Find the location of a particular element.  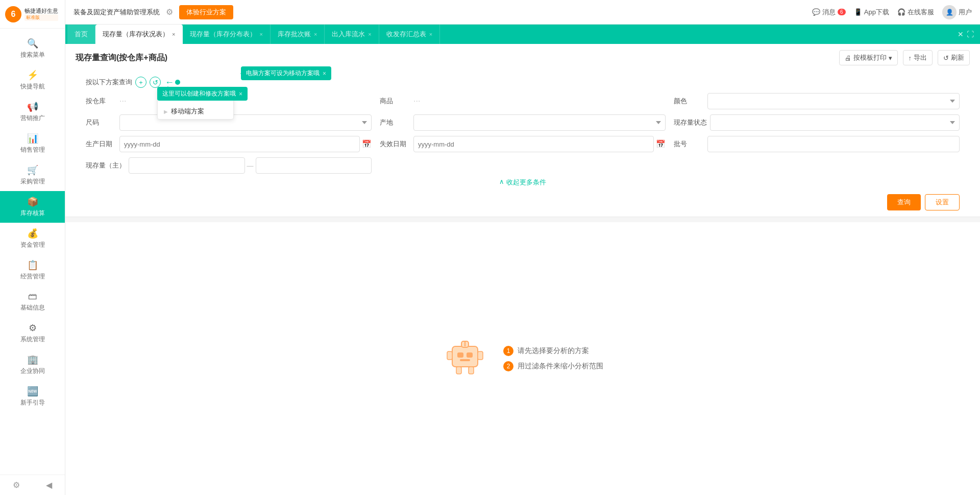

app-download-item: 📱 App下载 is located at coordinates (872, 12).